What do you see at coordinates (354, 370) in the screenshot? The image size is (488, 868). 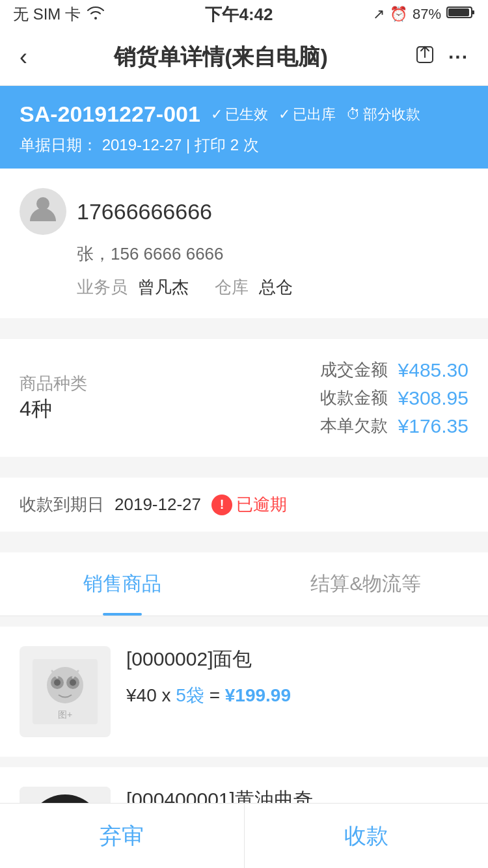 I see `transaction-label: 成交金额` at bounding box center [354, 370].